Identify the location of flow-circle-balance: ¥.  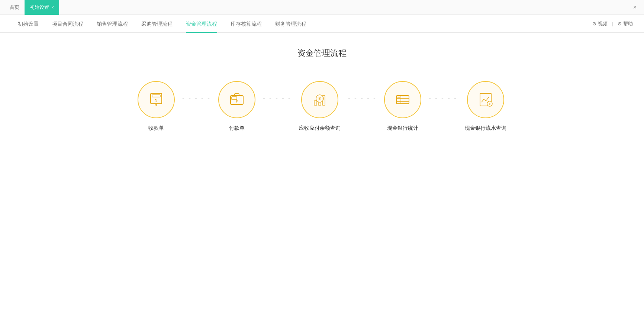
(320, 100).